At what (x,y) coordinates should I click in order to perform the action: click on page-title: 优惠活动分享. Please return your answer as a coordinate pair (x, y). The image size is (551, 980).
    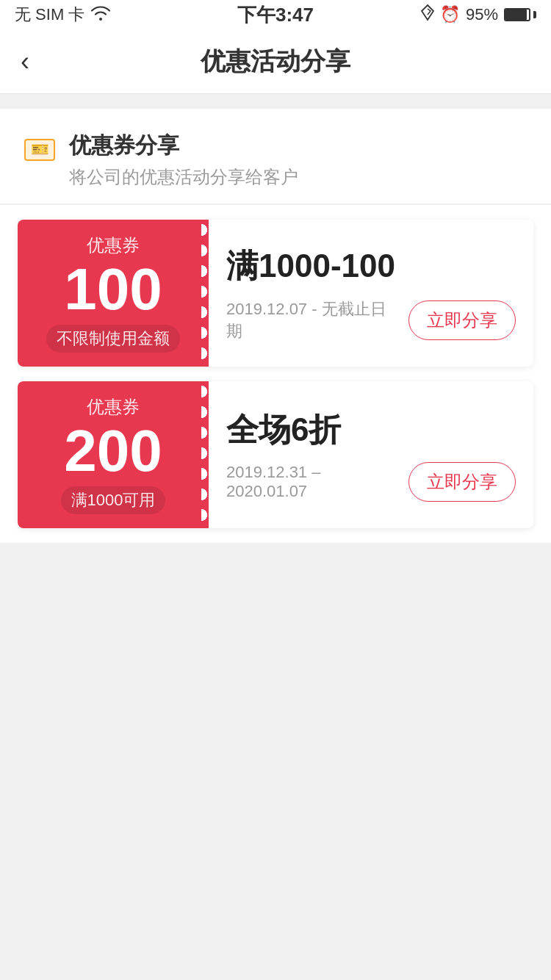
    Looking at the image, I should click on (276, 62).